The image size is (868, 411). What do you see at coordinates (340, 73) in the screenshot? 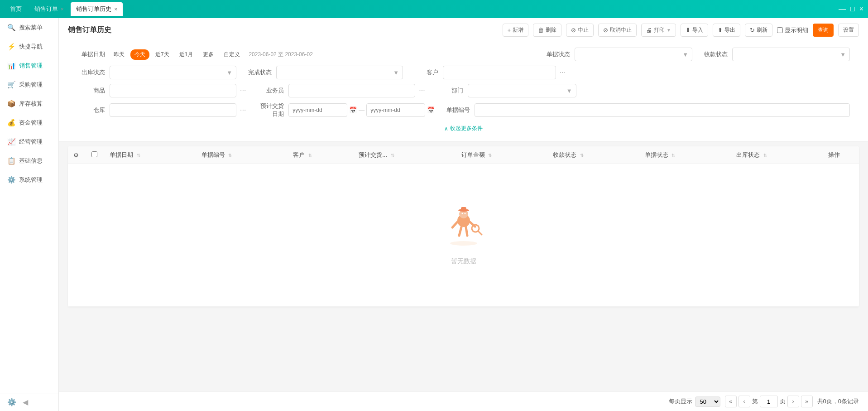
I see `completion-status-select: ▼` at bounding box center [340, 73].